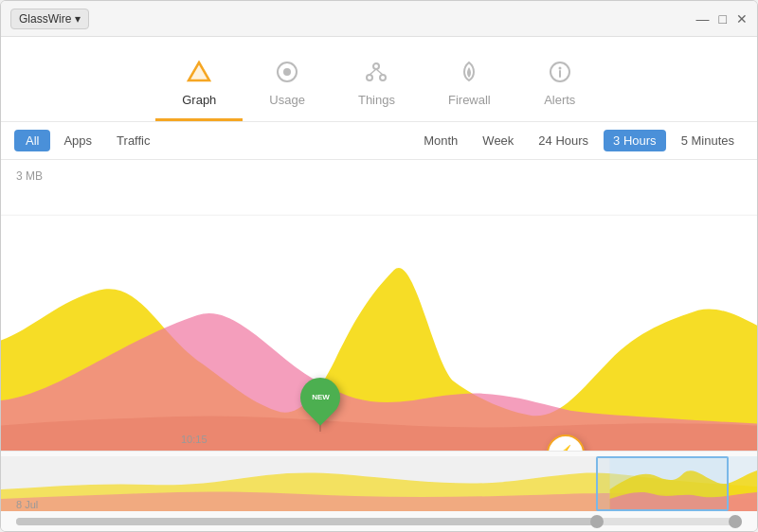 The width and height of the screenshot is (758, 532). Describe the element at coordinates (78, 140) in the screenshot. I see `filter-apps-button: Apps` at that location.